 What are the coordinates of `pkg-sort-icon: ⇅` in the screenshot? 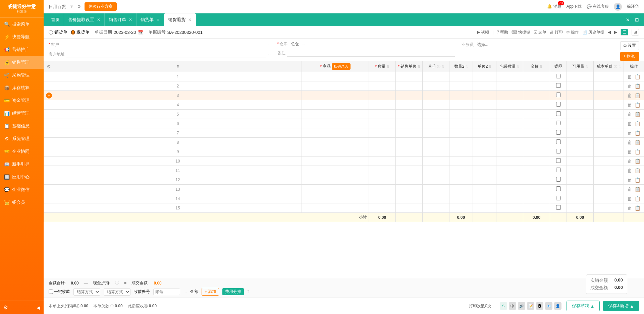 It's located at (518, 66).